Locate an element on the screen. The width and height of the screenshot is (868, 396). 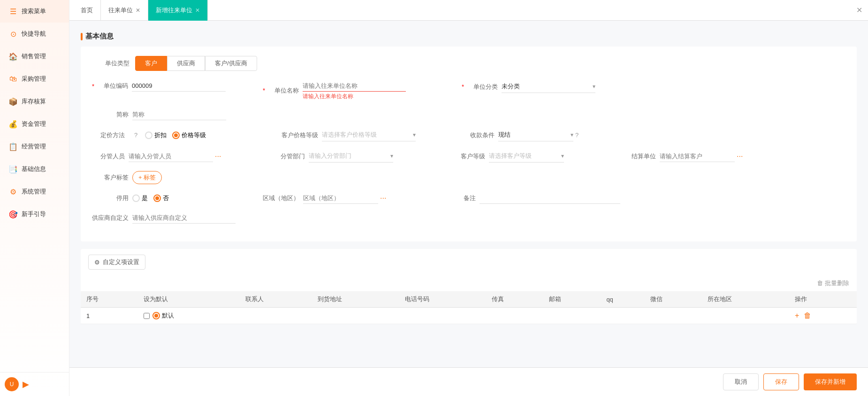
radio-no: 否 is located at coordinates (161, 198).